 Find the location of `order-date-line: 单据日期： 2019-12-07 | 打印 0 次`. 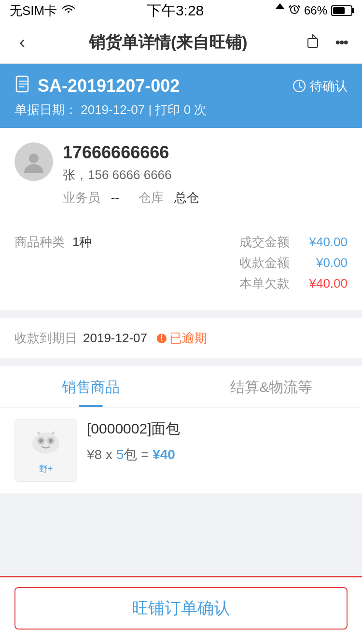

order-date-line: 单据日期： 2019-12-07 | 打印 0 次 is located at coordinates (181, 110).